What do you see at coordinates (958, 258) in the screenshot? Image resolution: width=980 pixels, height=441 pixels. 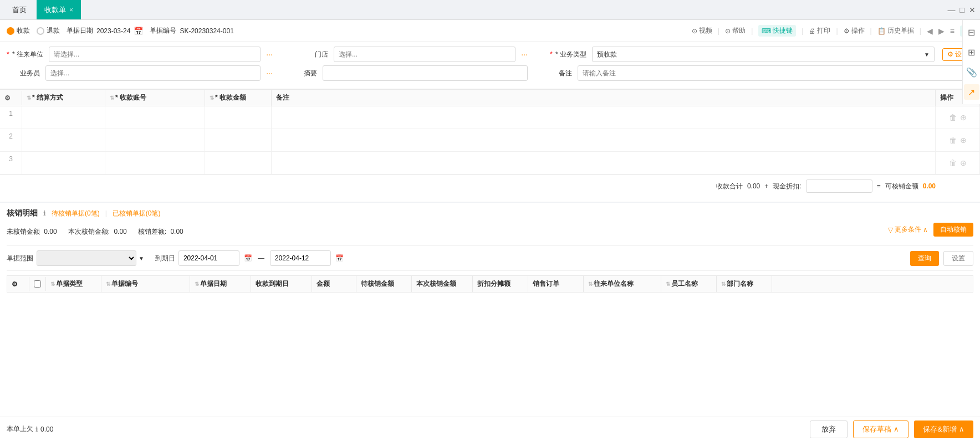 I see `filter-settings-button: 设置` at bounding box center [958, 258].